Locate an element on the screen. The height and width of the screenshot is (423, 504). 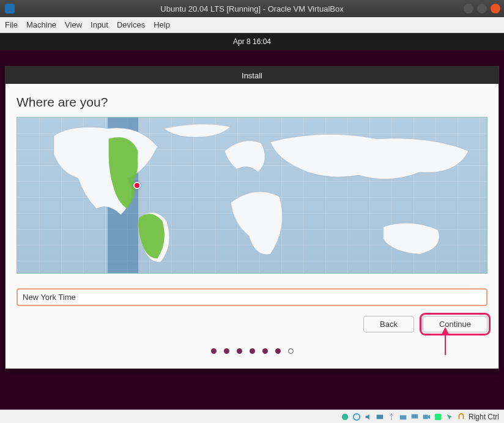
close-button is located at coordinates (495, 9).